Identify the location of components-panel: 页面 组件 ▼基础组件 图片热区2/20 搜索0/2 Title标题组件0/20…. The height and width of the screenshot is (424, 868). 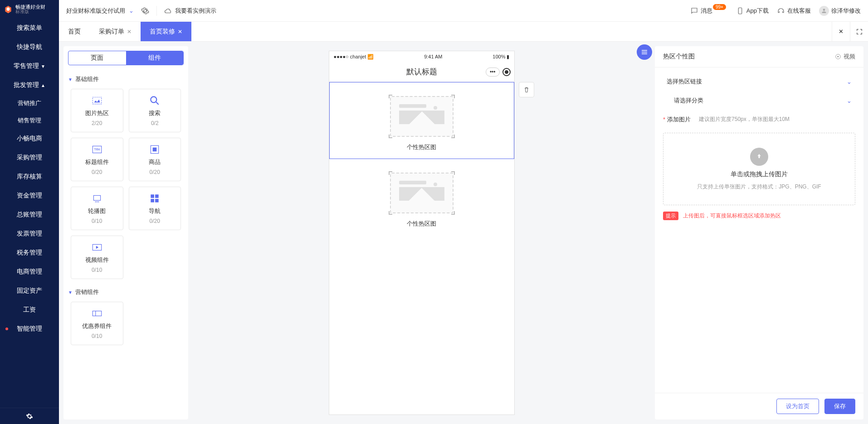
(126, 233).